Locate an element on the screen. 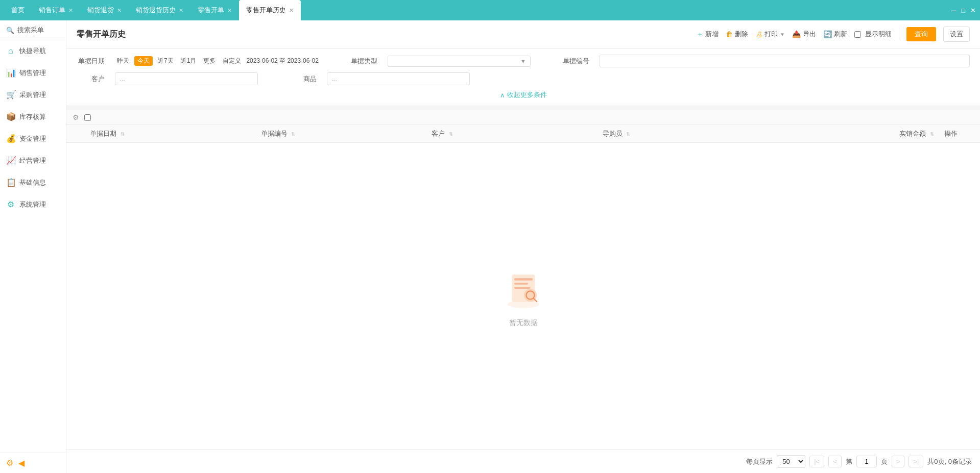 Image resolution: width=980 pixels, height=473 pixels. page-word: 页 is located at coordinates (885, 462).